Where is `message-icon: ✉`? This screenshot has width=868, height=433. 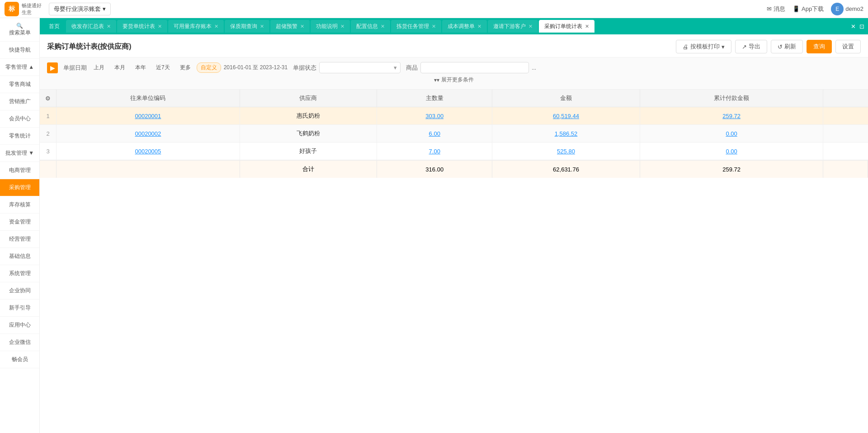 message-icon: ✉ is located at coordinates (769, 9).